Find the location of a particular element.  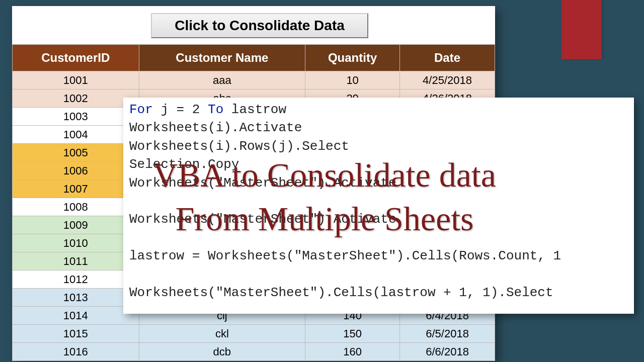

cell-id: 1007 is located at coordinates (76, 189).